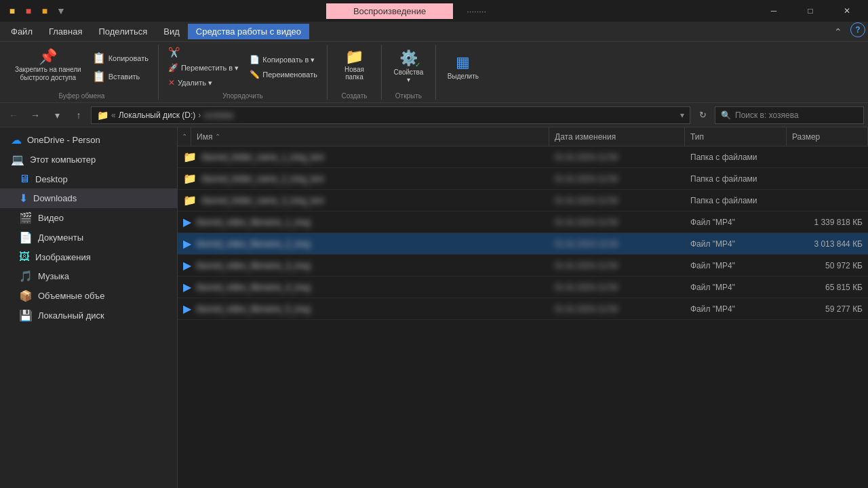  I want to click on copy-button: 📋 Копировать, so click(121, 58).